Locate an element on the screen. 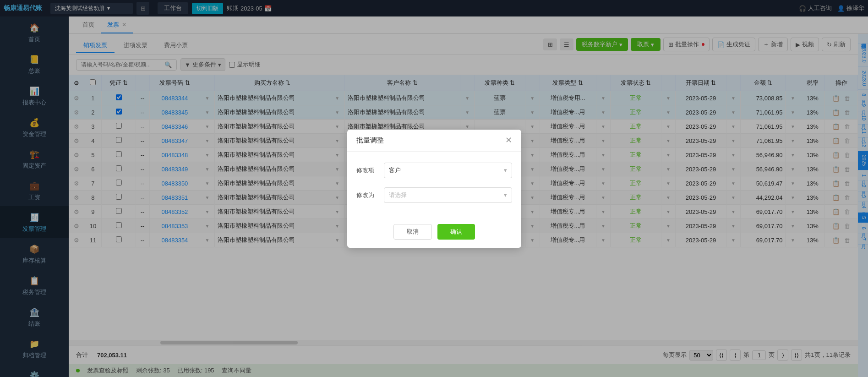 The height and width of the screenshot is (377, 868). value-placeholder: 请选择 is located at coordinates (398, 195).